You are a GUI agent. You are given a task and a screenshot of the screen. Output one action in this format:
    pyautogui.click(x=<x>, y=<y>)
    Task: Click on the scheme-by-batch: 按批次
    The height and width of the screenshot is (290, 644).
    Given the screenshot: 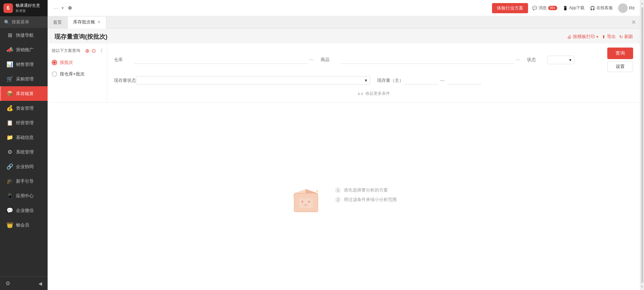 What is the action you would take?
    pyautogui.click(x=77, y=62)
    